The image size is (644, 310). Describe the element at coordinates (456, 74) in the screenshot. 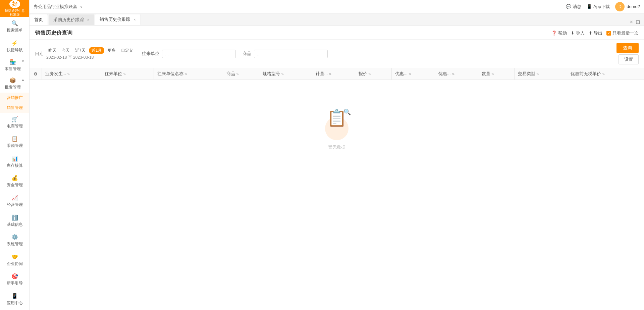

I see `th-discount2: 优惠... ⇅` at that location.